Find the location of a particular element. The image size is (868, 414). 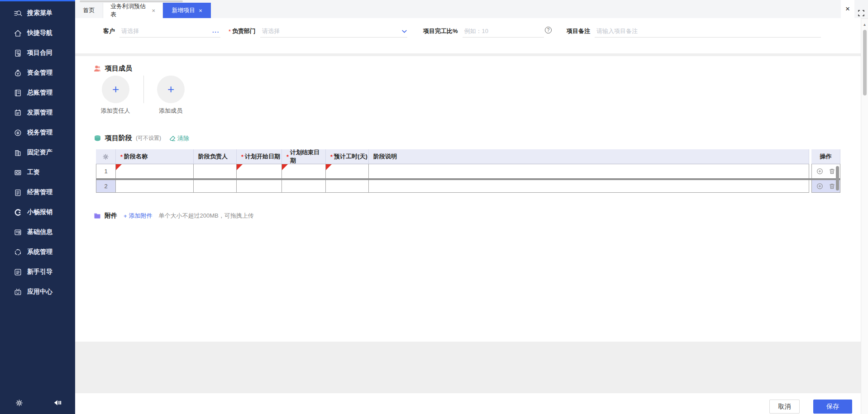

stage-row-2: 2 is located at coordinates (468, 186).